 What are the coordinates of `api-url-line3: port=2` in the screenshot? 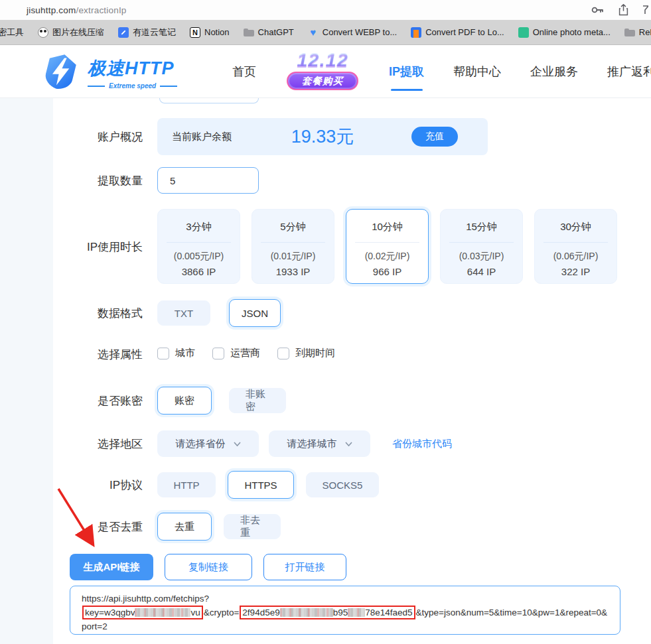 It's located at (350, 626).